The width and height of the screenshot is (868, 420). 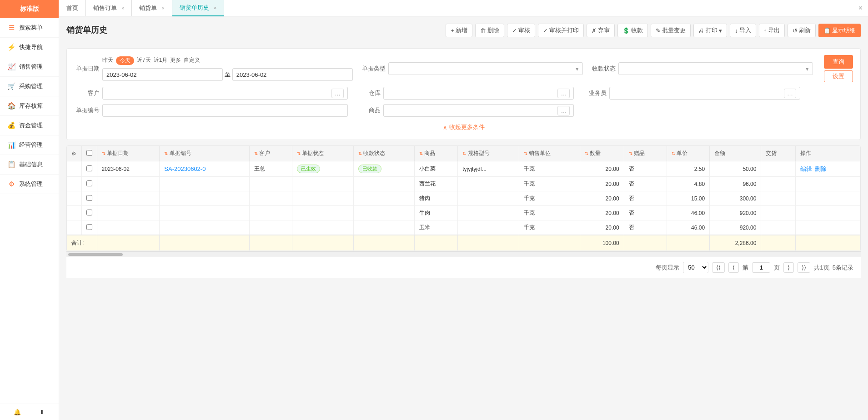 What do you see at coordinates (860, 8) in the screenshot?
I see `close-all-tabs: ×` at bounding box center [860, 8].